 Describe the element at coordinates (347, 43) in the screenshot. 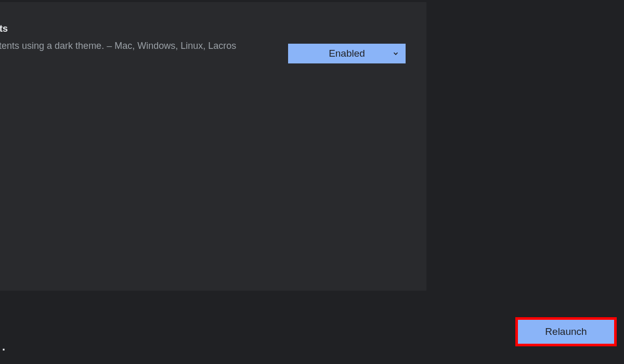

I see `flag-select-column: Enabled` at that location.